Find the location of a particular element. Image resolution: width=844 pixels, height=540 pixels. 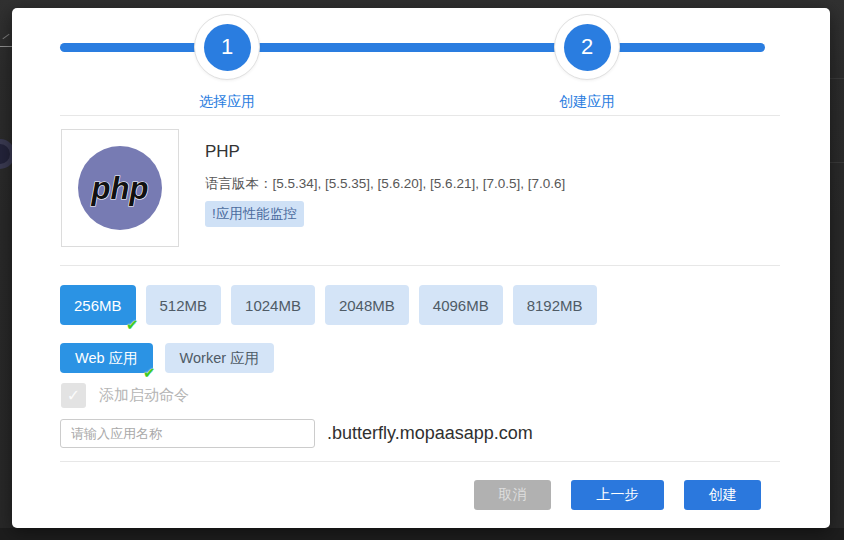

app-type-label: Worker 应用 is located at coordinates (220, 358).